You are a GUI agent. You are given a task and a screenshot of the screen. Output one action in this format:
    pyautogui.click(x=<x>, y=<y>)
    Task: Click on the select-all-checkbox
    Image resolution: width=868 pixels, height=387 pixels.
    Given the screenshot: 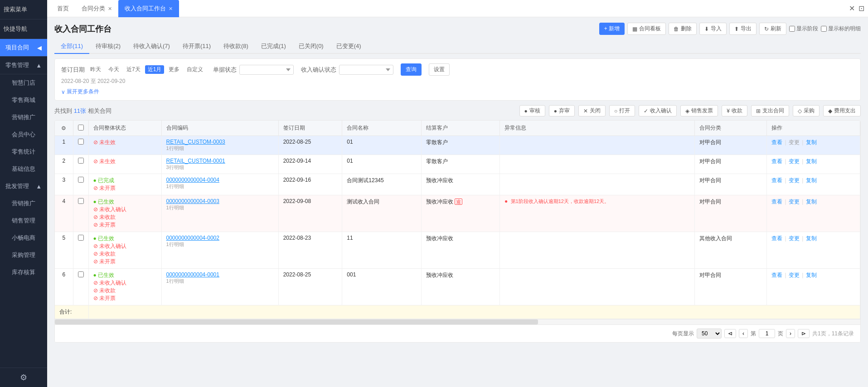 What is the action you would take?
    pyautogui.click(x=81, y=128)
    